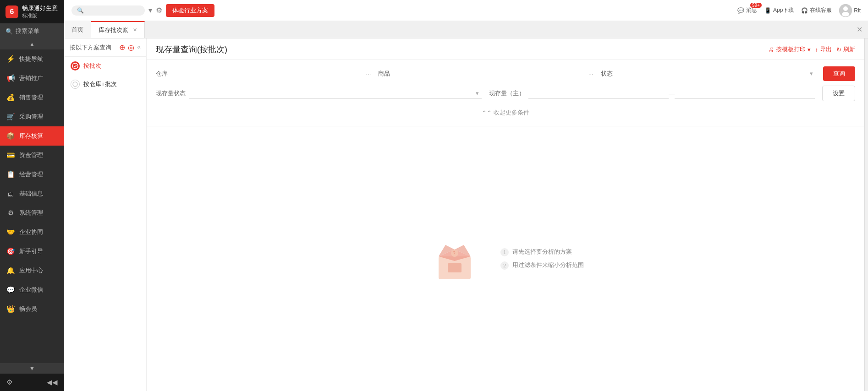 Image resolution: width=868 pixels, height=391 pixels. Describe the element at coordinates (716, 74) in the screenshot. I see `status-select: ▾` at that location.